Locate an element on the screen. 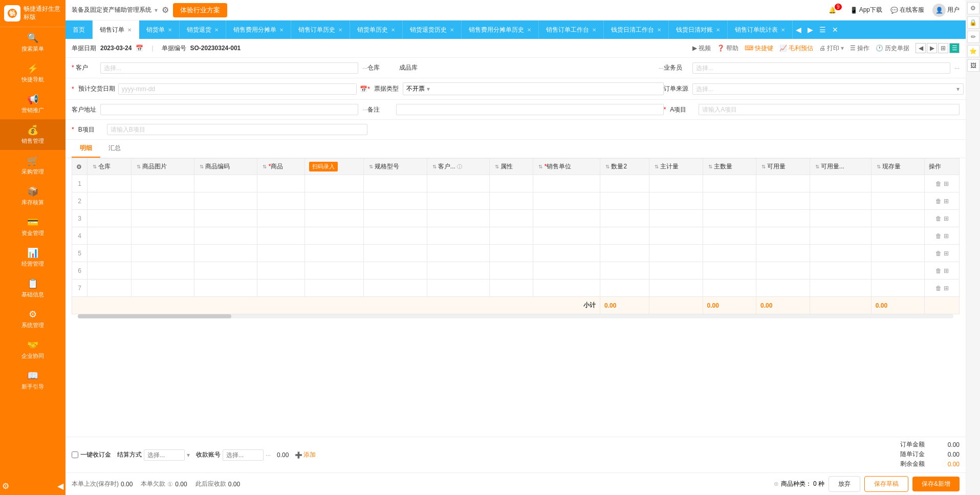 This screenshot has width=980, height=495. sidebar-item-finance: 💳 资金管理 is located at coordinates (33, 227).